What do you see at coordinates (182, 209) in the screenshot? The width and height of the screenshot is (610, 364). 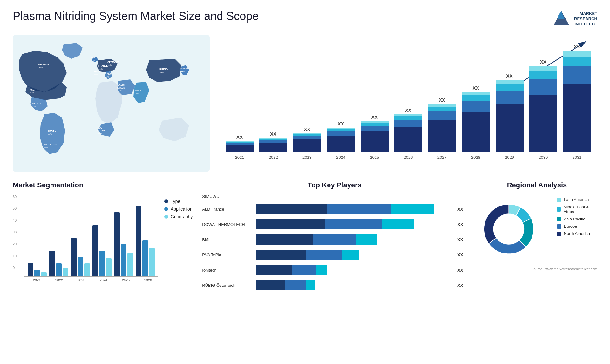 I see `legend-label: Application` at bounding box center [182, 209].